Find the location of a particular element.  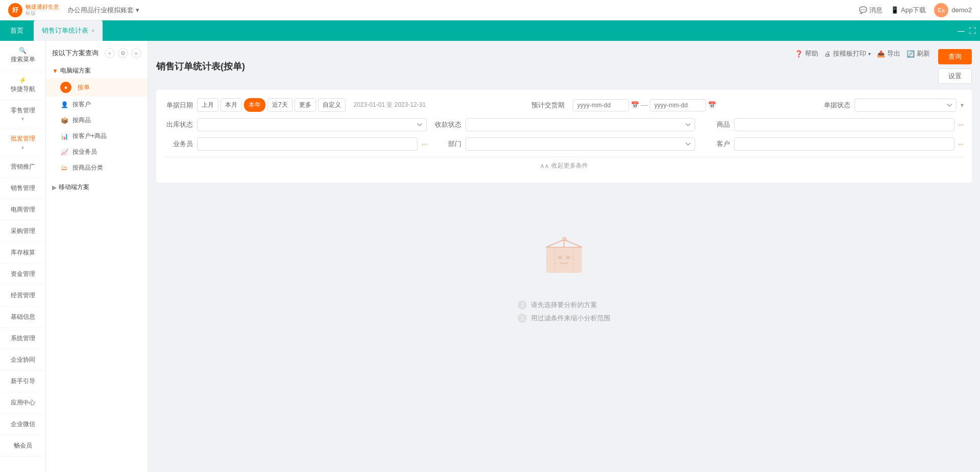

scheme-item-by-salesman: 📈 按业务员 is located at coordinates (97, 152).